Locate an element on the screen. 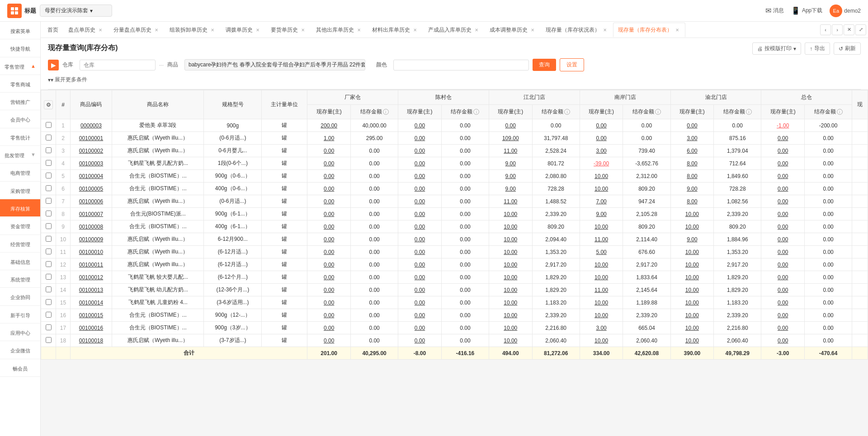 This screenshot has width=868, height=436. sidebar-item-wholesale-mgmt: 批发管理 ▼ is located at coordinates (20, 155).